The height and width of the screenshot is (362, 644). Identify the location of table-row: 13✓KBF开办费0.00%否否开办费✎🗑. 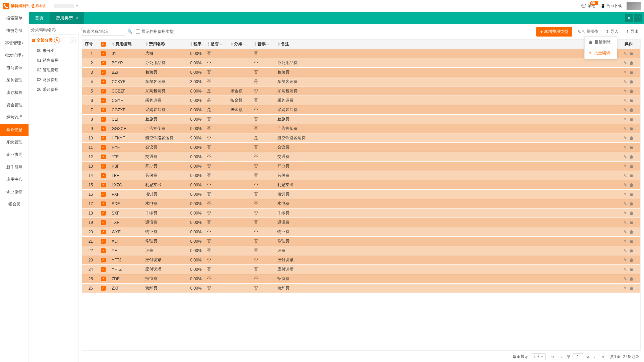
(361, 166).